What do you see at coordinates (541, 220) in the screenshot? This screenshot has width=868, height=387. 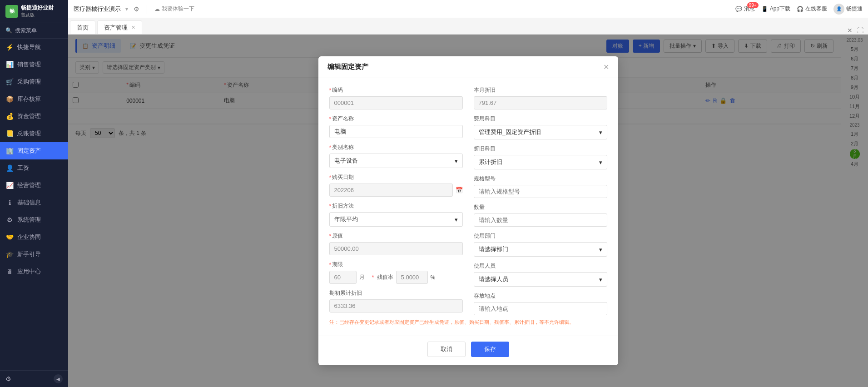 I see `quantity-input` at bounding box center [541, 220].